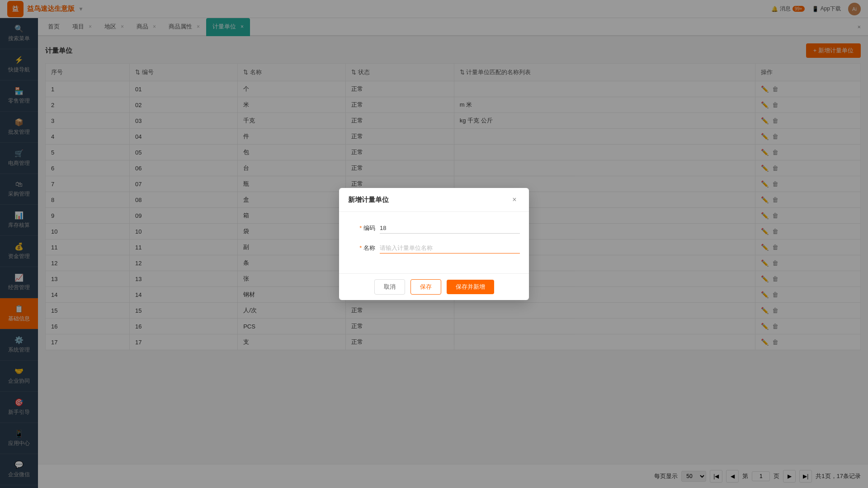  I want to click on modal-close-btn: ×, so click(514, 200).